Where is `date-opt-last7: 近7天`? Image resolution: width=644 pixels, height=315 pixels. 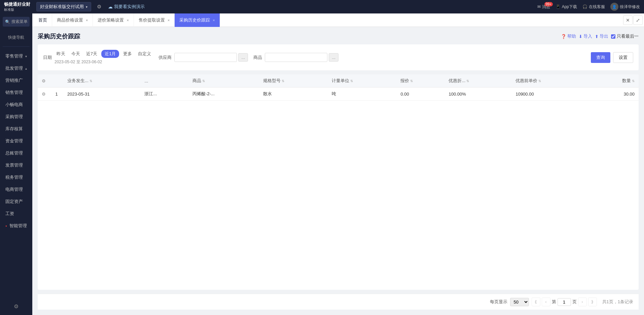 date-opt-last7: 近7天 is located at coordinates (92, 54).